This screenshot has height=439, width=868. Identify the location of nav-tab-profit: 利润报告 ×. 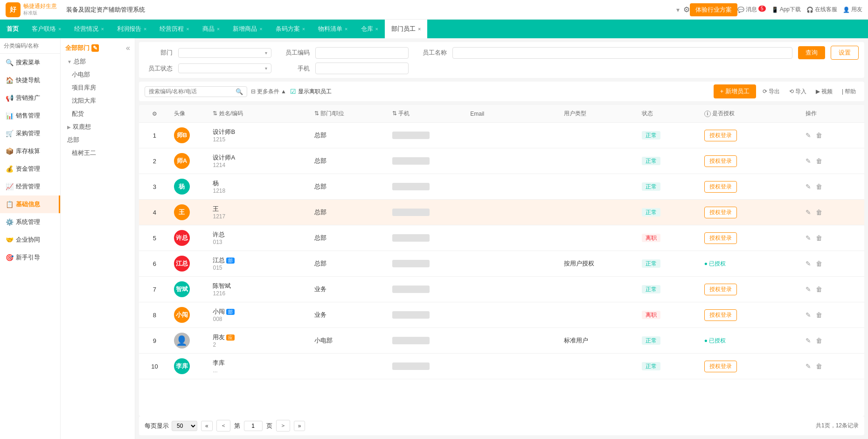
(132, 29).